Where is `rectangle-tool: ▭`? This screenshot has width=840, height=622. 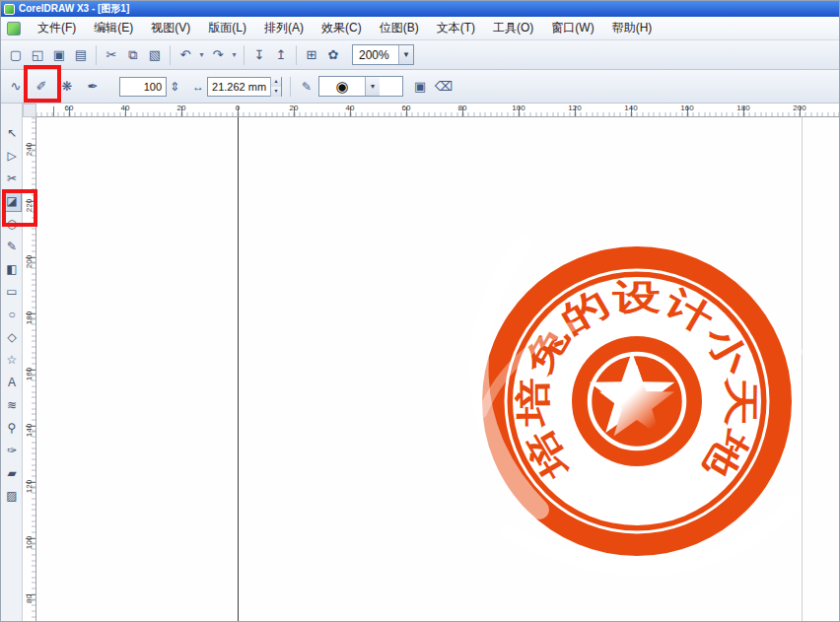
rectangle-tool: ▭ is located at coordinates (12, 292).